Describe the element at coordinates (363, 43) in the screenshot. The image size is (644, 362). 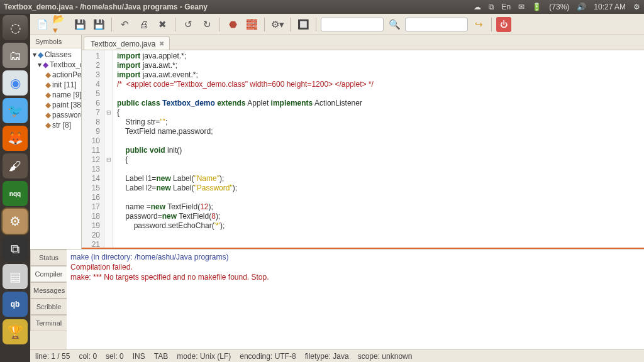
I see `file-tabs: Textbox_demo.java ✖` at that location.